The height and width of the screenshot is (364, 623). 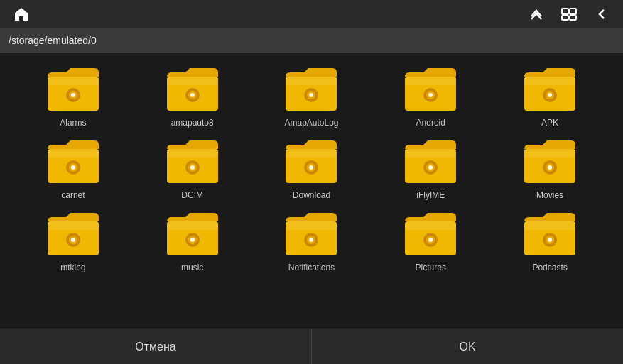 I want to click on folder-item: Android, so click(x=430, y=96).